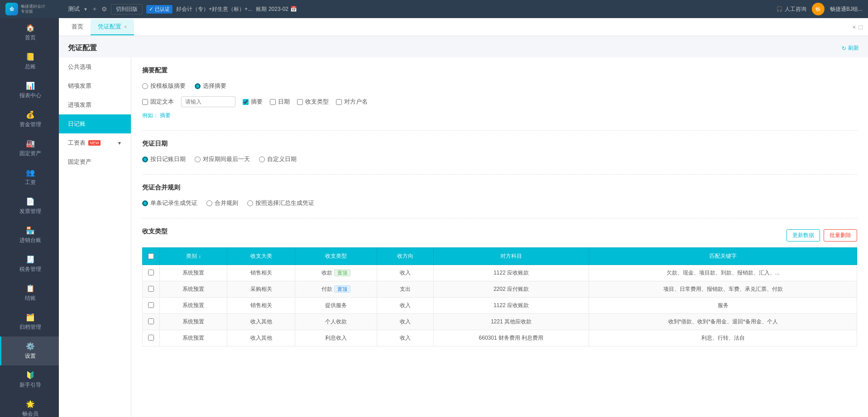 This screenshot has height=417, width=868. Describe the element at coordinates (336, 289) in the screenshot. I see `row-income-type: 付款 置顶` at that location.